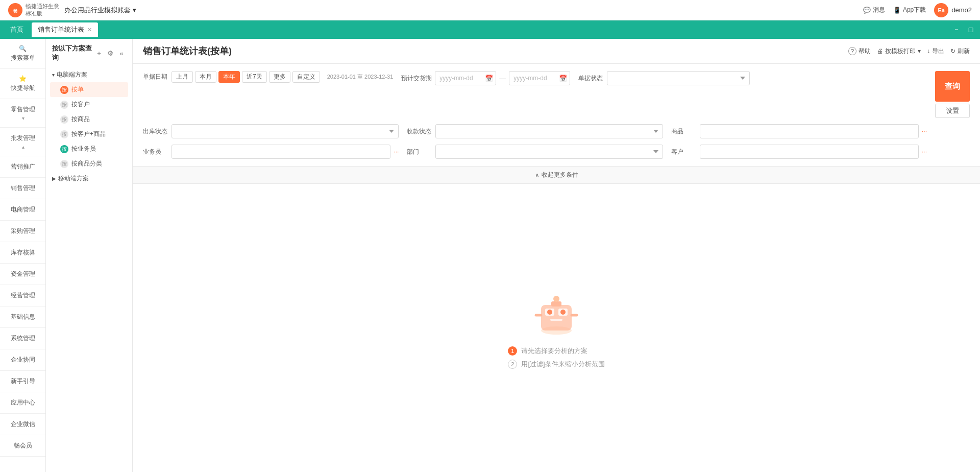 The width and height of the screenshot is (980, 472). I want to click on scheme-section-pc: ▾ 电脑端方案 按 按单 按 按客户 按 按商品 按 按客户+商品, so click(89, 120).